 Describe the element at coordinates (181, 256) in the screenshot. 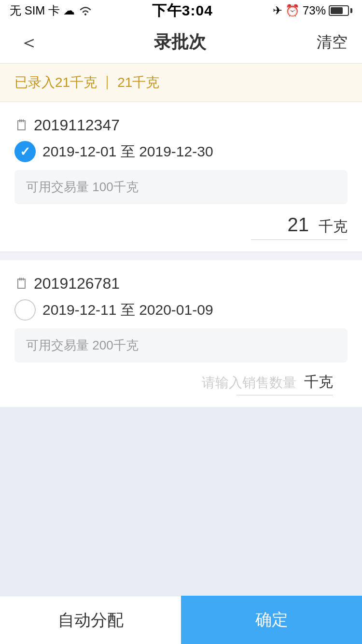

I see `section-divider` at that location.